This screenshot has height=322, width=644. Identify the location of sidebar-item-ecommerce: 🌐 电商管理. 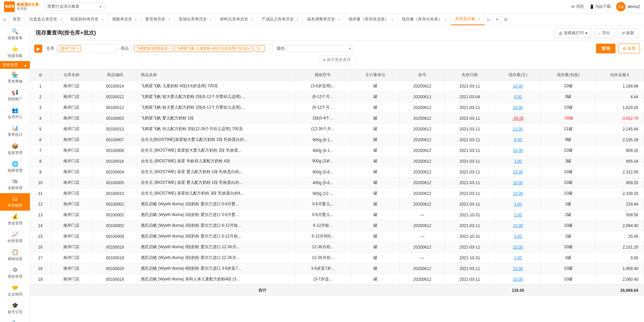
(15, 167).